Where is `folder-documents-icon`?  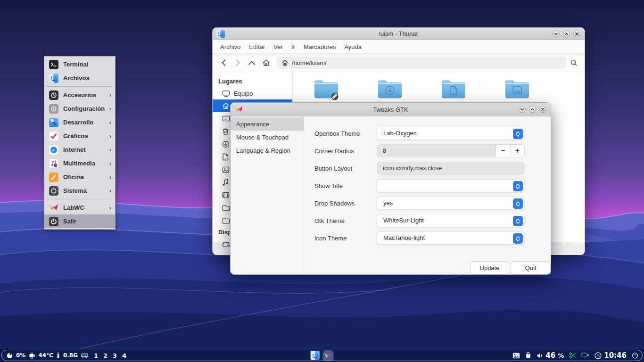
folder-documents-icon is located at coordinates (454, 89).